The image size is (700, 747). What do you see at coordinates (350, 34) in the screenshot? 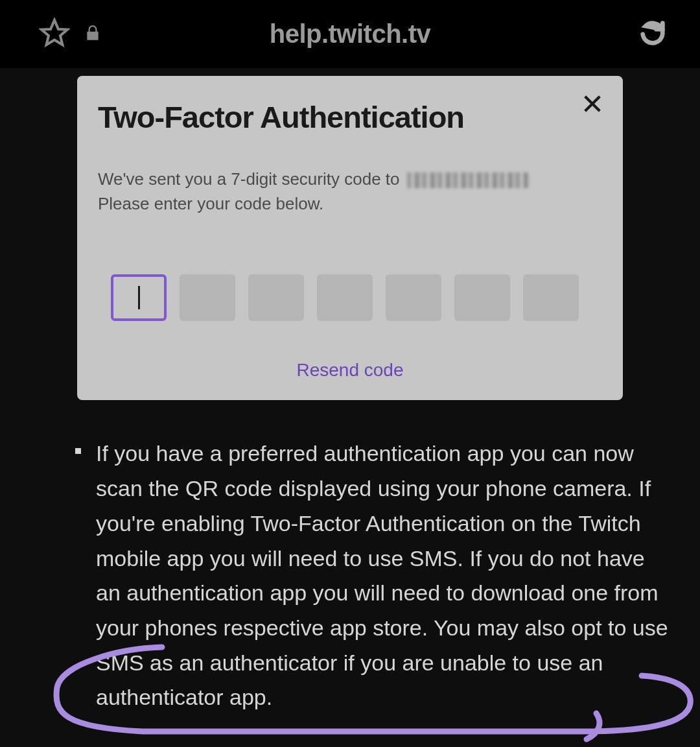
I see `browser-address-bar: help.twitch.tv` at bounding box center [350, 34].